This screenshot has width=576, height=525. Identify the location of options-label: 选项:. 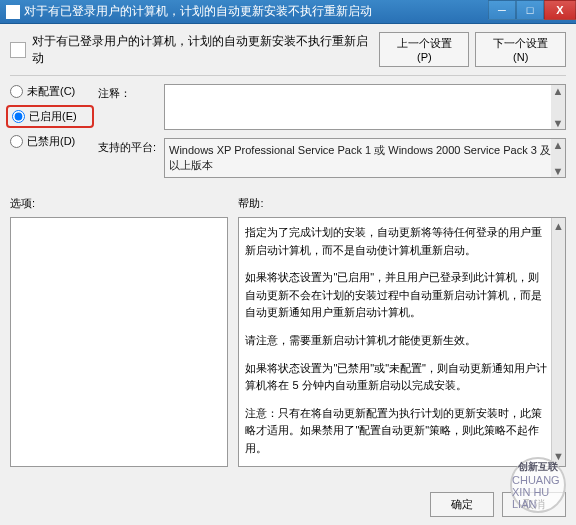
(119, 204).